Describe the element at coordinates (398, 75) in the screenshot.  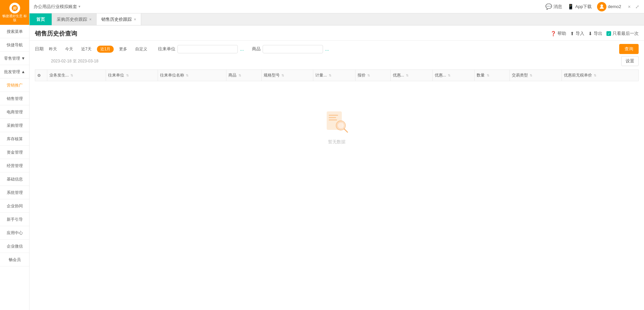
I see `th-discount1-label: 优惠...` at that location.